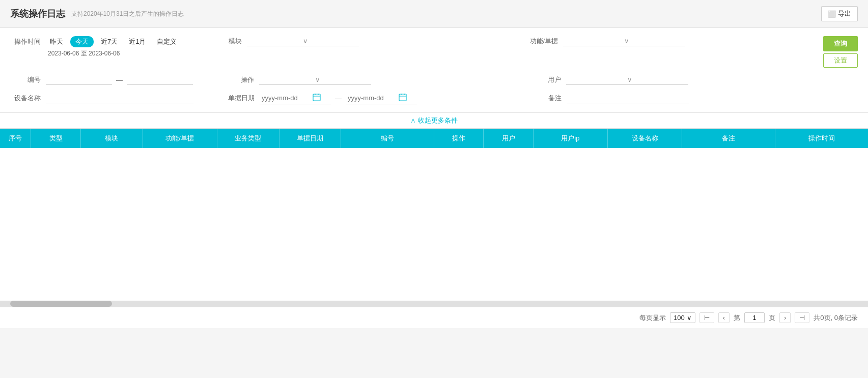 This screenshot has height=378, width=868. Describe the element at coordinates (729, 138) in the screenshot. I see `col-remark: 备注` at that location.